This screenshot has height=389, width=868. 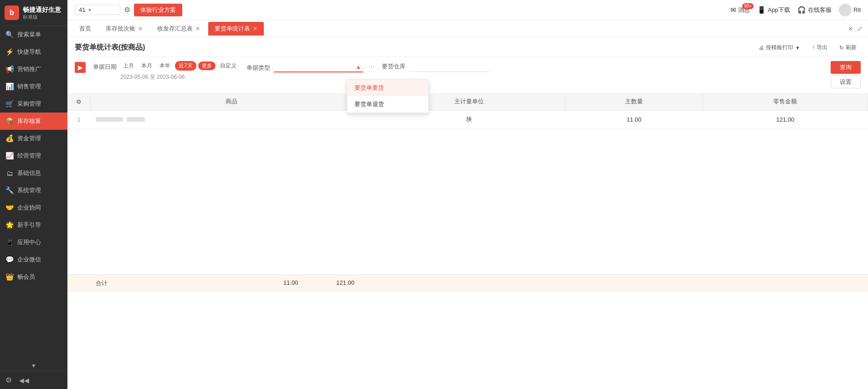 What do you see at coordinates (127, 10) in the screenshot?
I see `settings-icon: ⚙` at bounding box center [127, 10].